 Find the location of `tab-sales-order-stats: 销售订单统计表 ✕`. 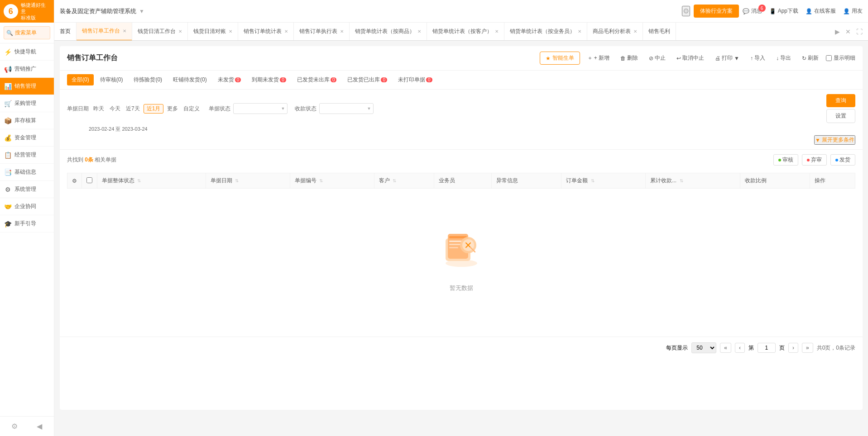

tab-sales-order-stats: 销售订单统计表 ✕ is located at coordinates (266, 32).